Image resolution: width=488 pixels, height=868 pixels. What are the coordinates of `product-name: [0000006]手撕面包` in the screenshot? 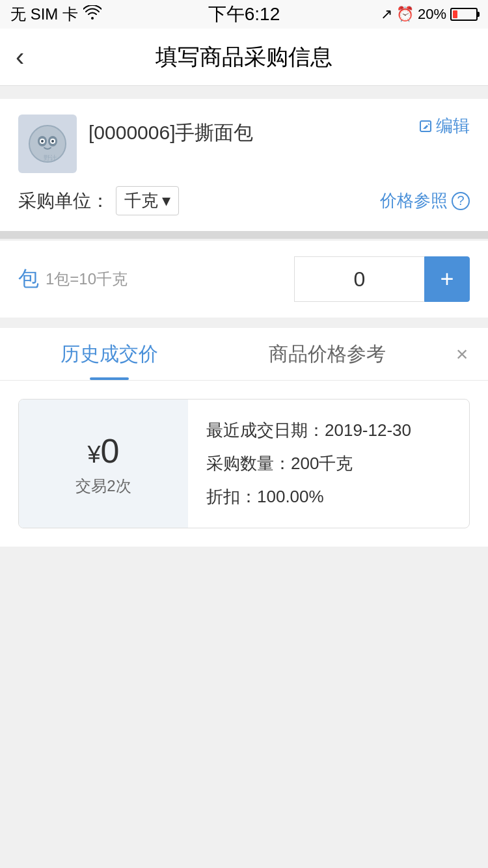 It's located at (170, 131).